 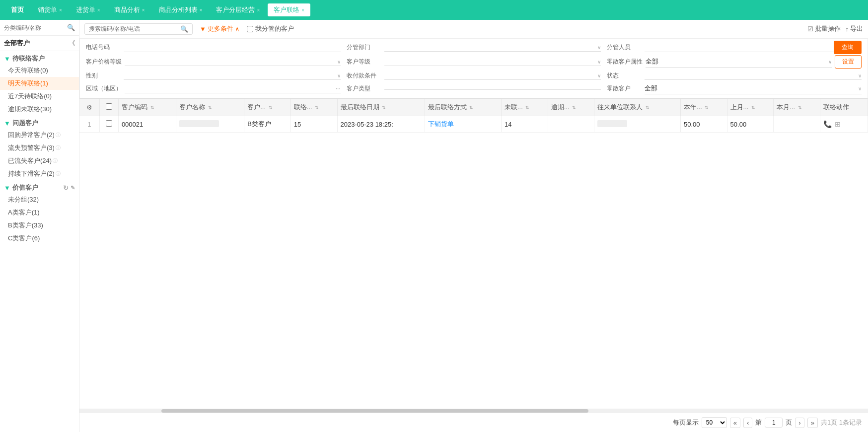 What do you see at coordinates (40, 109) in the screenshot?
I see `sidebar-item-overdue: 逾期未联络(30)` at bounding box center [40, 109].